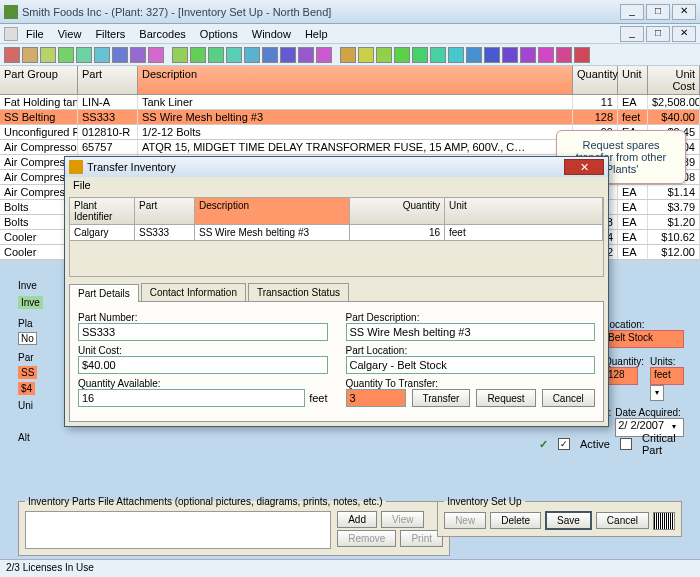  Describe the element at coordinates (102, 211) in the screenshot. I see `dcol-plant: Plant Identifier` at that location.